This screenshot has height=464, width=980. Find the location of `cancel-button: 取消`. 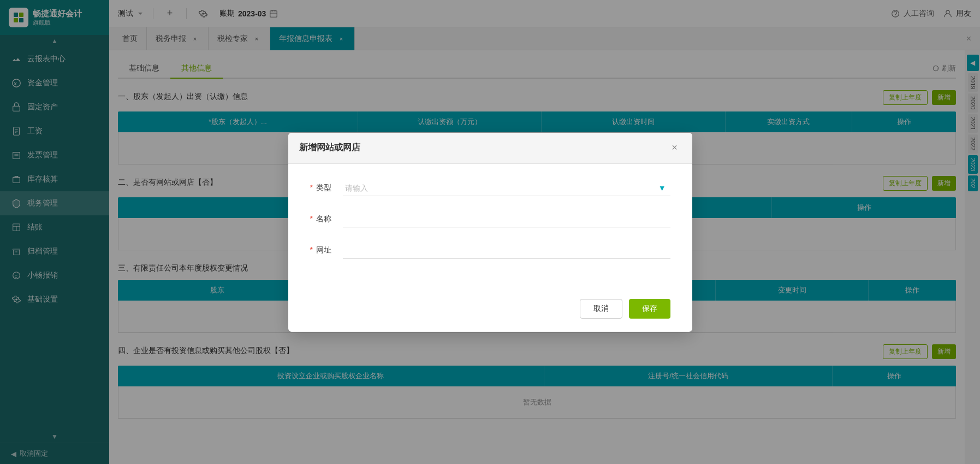

cancel-button: 取消 is located at coordinates (601, 309).